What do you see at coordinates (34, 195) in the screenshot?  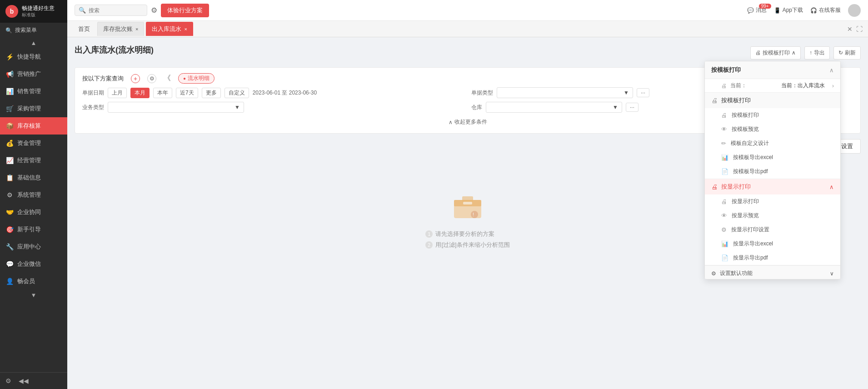 I see `sidebar-item-system: ⚙ 系统管理` at bounding box center [34, 195].